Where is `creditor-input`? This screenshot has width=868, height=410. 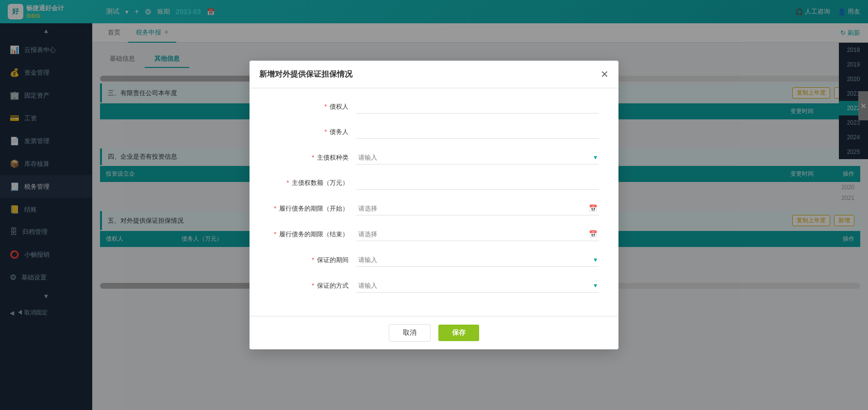 creditor-input is located at coordinates (478, 107).